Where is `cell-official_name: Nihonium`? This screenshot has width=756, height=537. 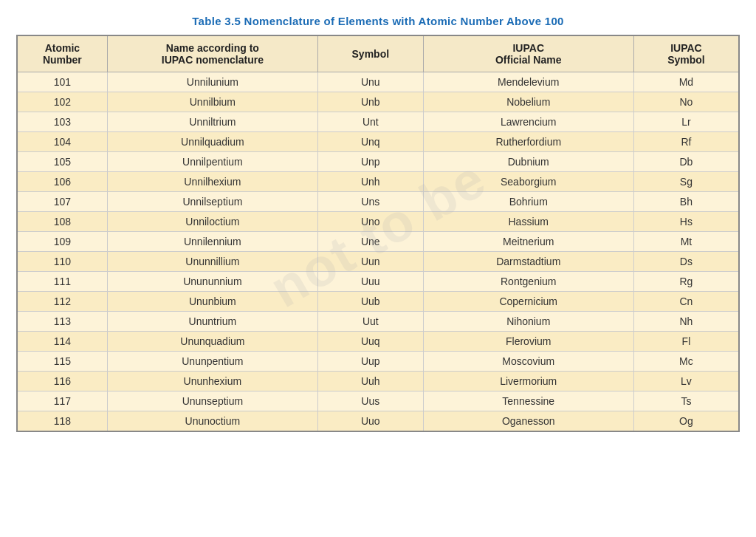 cell-official_name: Nihonium is located at coordinates (529, 322).